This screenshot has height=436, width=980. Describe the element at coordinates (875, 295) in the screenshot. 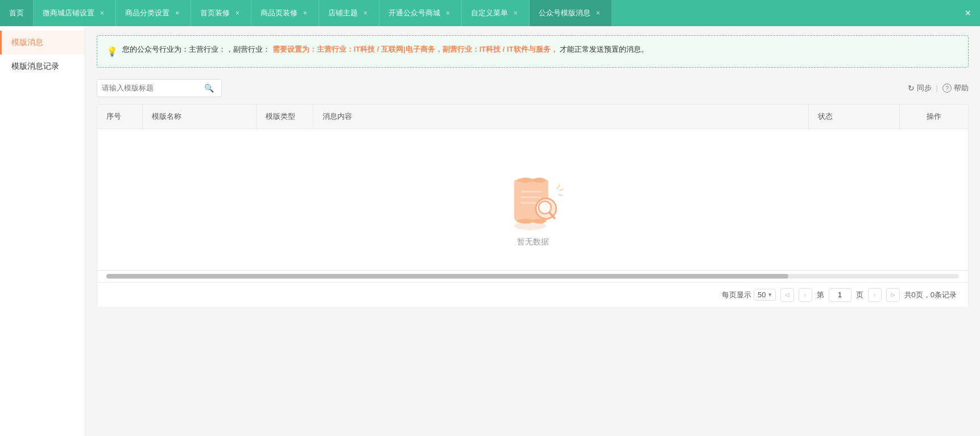

I see `page-next-button: ›` at that location.